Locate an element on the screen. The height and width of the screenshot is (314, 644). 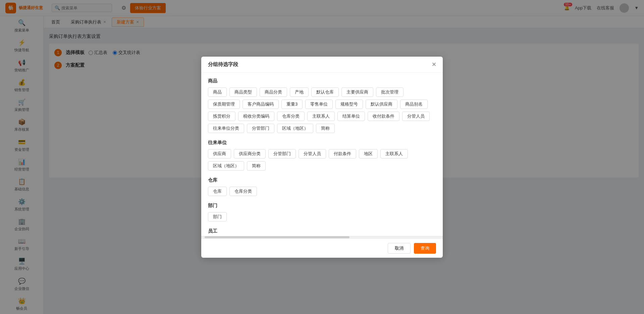
field-tag: 仓库 is located at coordinates (217, 191).